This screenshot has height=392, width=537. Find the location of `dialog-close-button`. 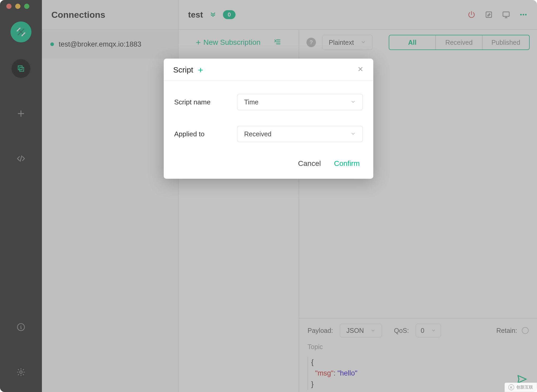

dialog-close-button is located at coordinates (360, 70).